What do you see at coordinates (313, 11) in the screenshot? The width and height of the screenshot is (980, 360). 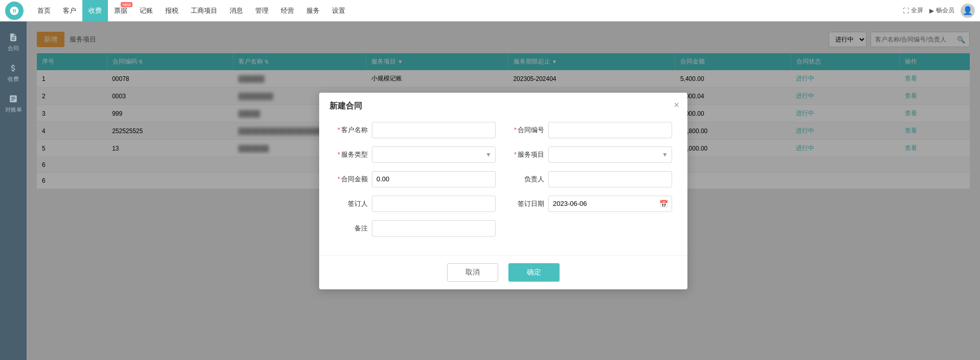 I see `nav-item-service: 服务` at bounding box center [313, 11].